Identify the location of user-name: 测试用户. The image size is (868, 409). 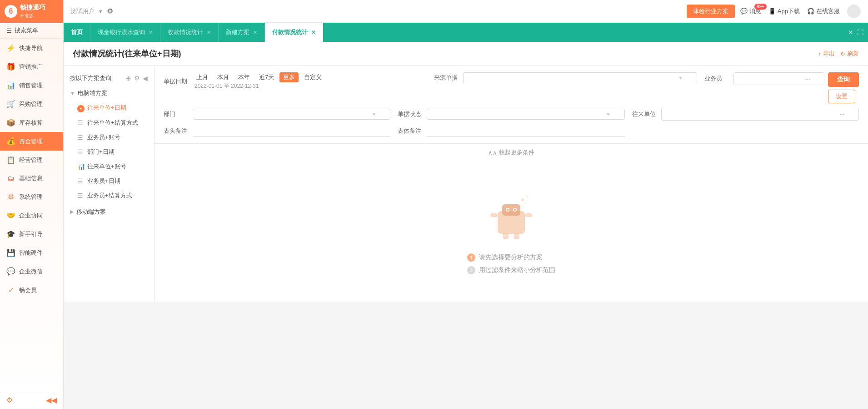
(84, 11).